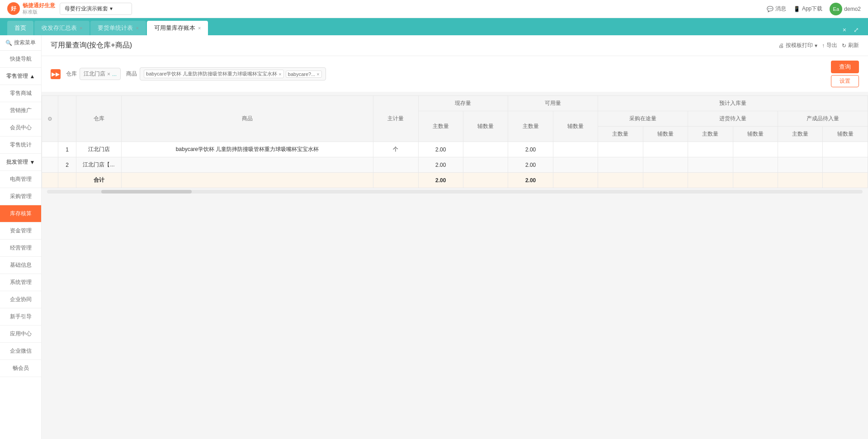 Image resolution: width=868 pixels, height=439 pixels. What do you see at coordinates (845, 81) in the screenshot?
I see `setting-button: 设置` at bounding box center [845, 81].